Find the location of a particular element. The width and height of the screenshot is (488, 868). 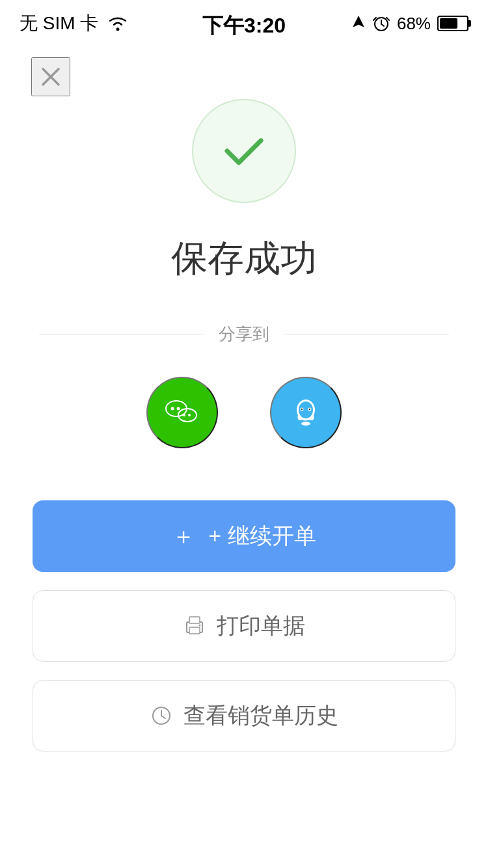

status-indicators: 68% is located at coordinates (410, 23).